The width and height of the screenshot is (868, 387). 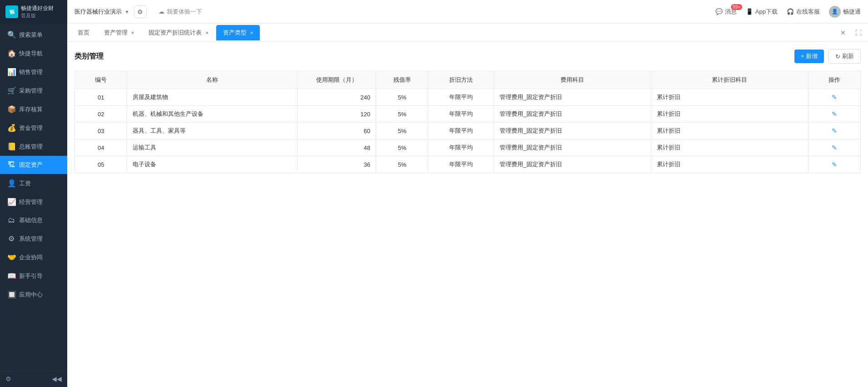 I want to click on app-name: 畅捷通好业财, so click(x=37, y=9).